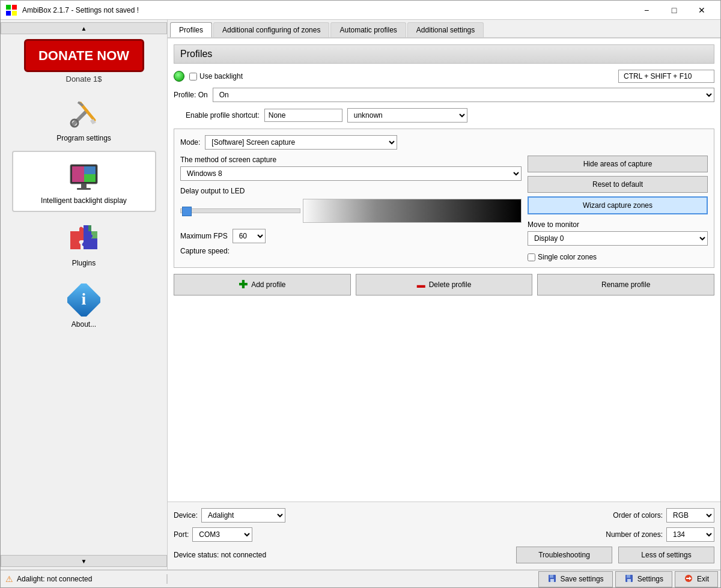 The width and height of the screenshot is (721, 588). What do you see at coordinates (412, 211) in the screenshot?
I see `slider-gradient` at bounding box center [412, 211].